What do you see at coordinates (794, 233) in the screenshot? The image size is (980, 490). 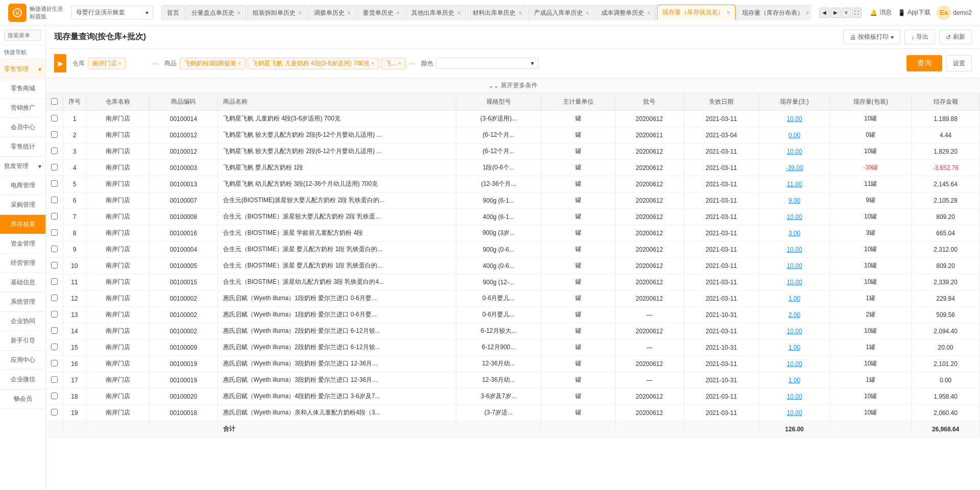 I see `row-qty: 3.00` at bounding box center [794, 233].